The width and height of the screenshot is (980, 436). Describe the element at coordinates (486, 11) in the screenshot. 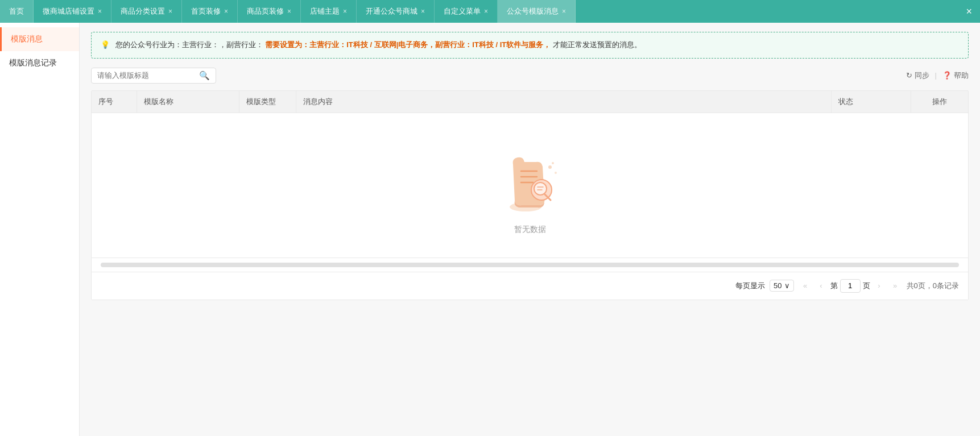

I see `tab-custom-menu-close: ×` at that location.